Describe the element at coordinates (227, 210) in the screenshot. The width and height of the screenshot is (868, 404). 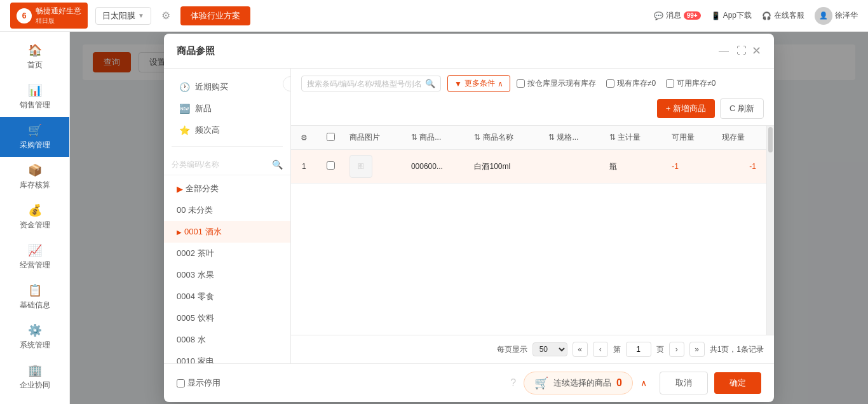
I see `category-item-00: 00 未分类` at that location.